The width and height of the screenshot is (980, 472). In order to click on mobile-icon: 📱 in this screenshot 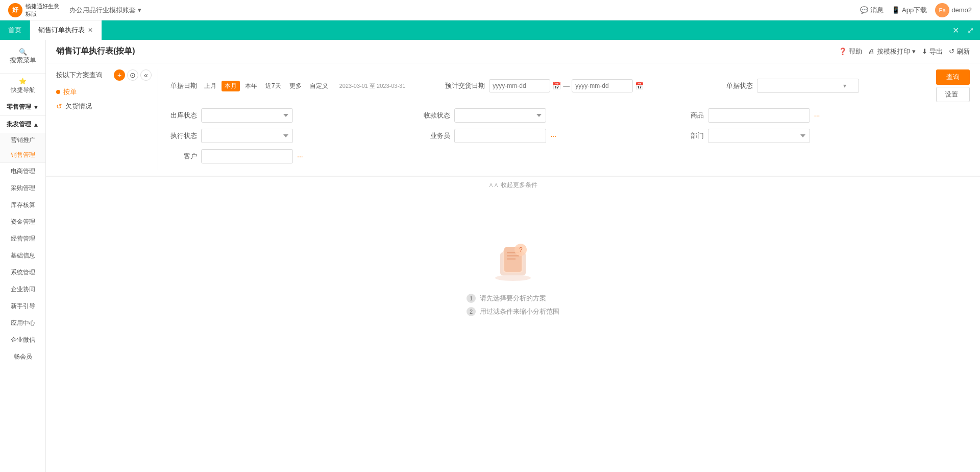, I will do `click(896, 10)`.